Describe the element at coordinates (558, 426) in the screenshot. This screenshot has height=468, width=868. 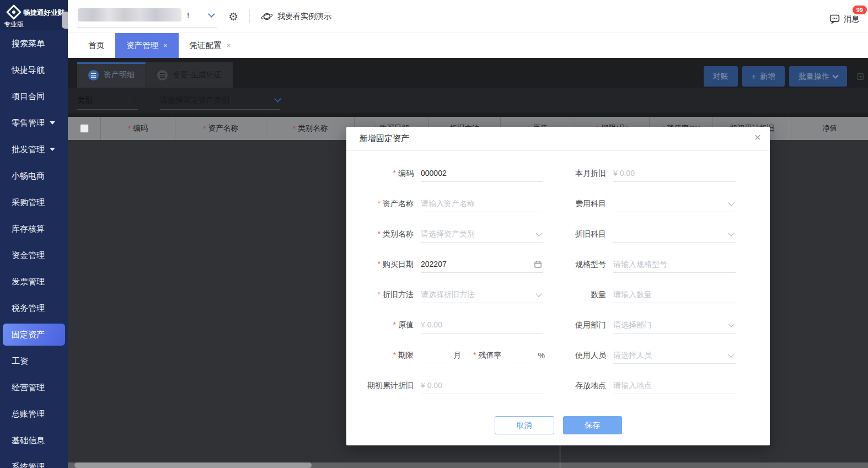
I see `dialog-footer: 取消 保存` at that location.